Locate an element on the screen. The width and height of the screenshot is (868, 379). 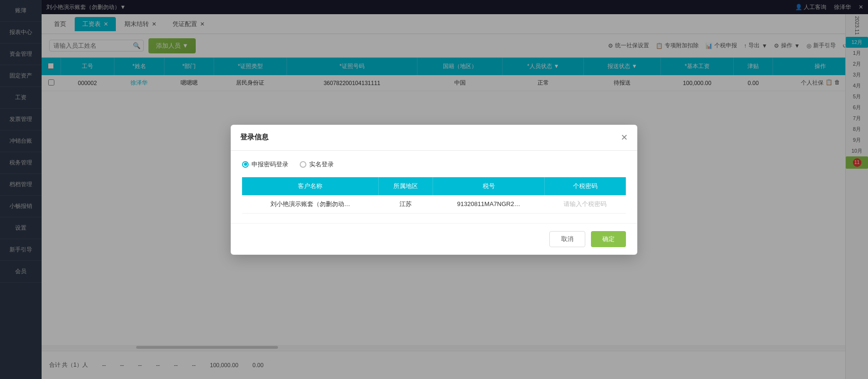
dialog-col-region: 所属地区 is located at coordinates (406, 186).